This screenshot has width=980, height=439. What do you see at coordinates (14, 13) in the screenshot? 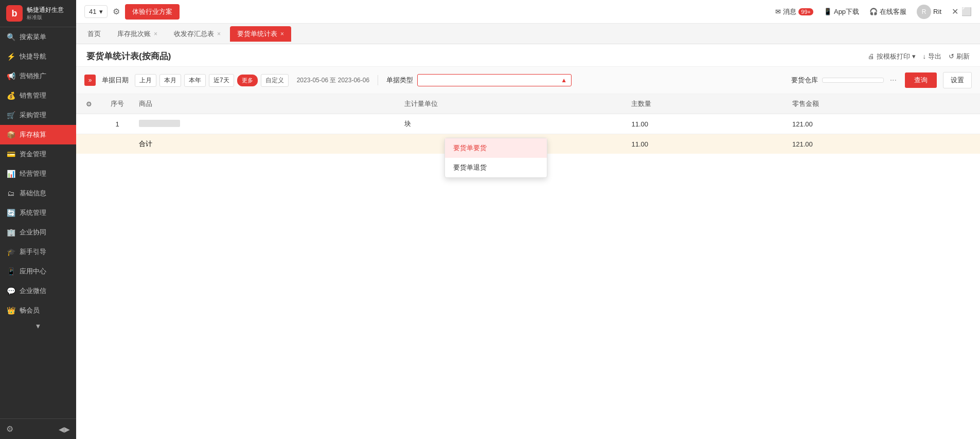
I see `logo-icon: b` at bounding box center [14, 13].